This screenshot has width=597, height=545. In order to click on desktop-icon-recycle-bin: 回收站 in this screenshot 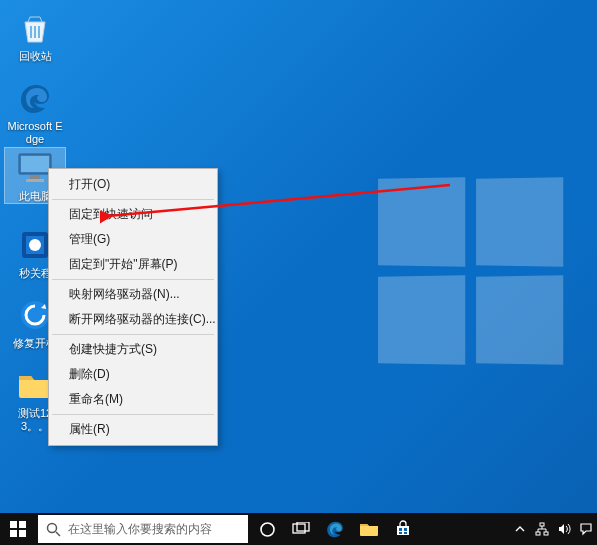, I will do `click(35, 36)`.